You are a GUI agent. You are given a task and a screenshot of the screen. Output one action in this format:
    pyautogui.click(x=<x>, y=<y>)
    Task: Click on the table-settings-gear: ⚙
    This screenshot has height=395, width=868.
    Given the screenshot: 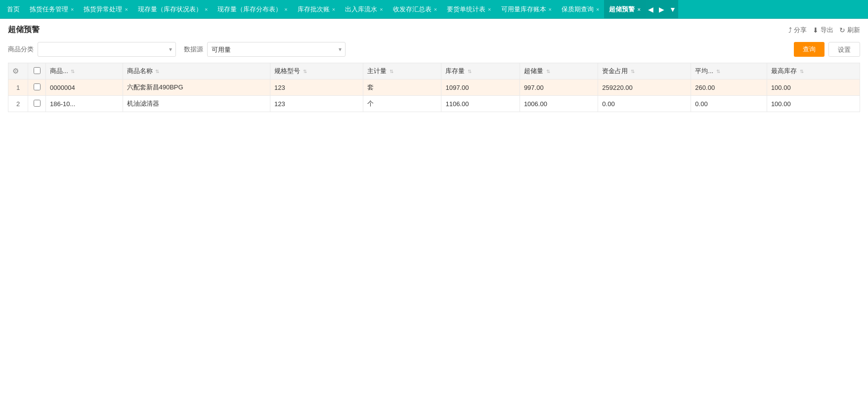 What is the action you would take?
    pyautogui.click(x=16, y=71)
    